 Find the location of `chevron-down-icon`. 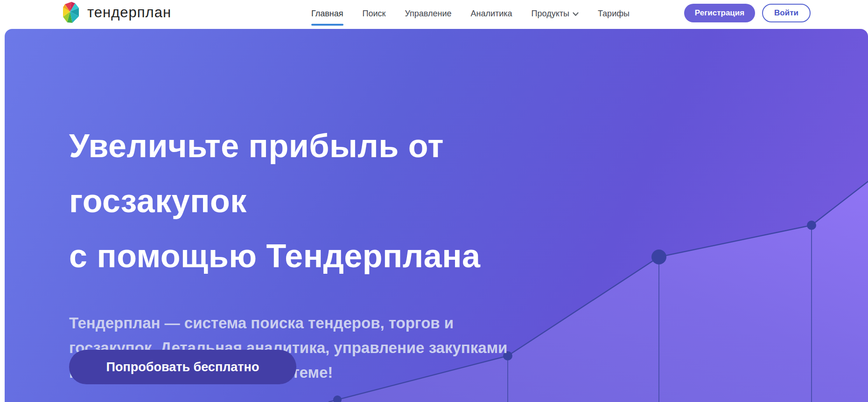

chevron-down-icon is located at coordinates (576, 14).